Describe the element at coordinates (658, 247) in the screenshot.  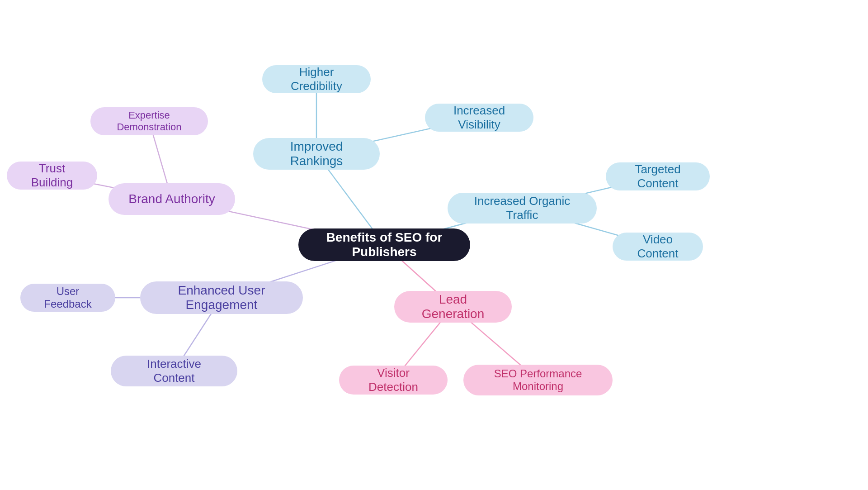
I see `video-content-node: Video Content` at that location.